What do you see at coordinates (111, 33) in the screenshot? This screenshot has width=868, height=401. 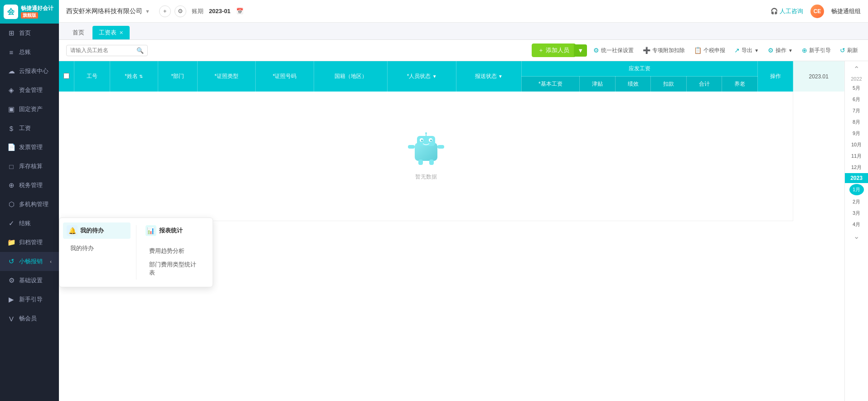 I see `tab-salary: 工资表 ✕` at bounding box center [111, 33].